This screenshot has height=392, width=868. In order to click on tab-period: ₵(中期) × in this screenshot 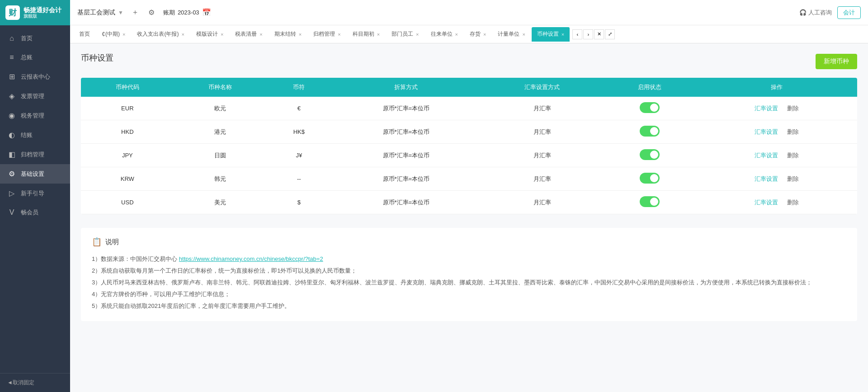, I will do `click(113, 34)`.